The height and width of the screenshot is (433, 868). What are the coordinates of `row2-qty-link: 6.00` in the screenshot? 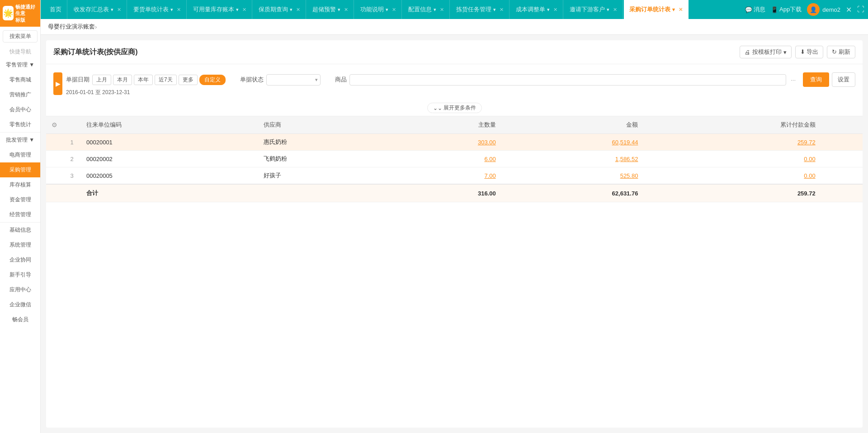 It's located at (490, 159).